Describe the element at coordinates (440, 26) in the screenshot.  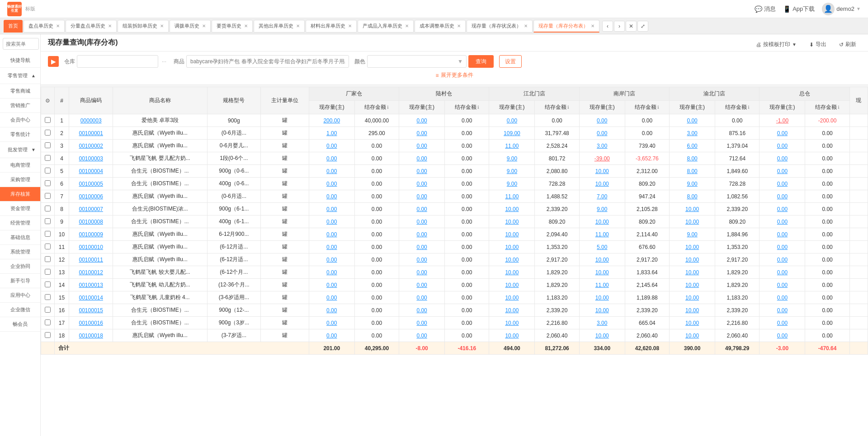
I see `tab-cost-adjust: 成本调整单历史 ✕` at that location.